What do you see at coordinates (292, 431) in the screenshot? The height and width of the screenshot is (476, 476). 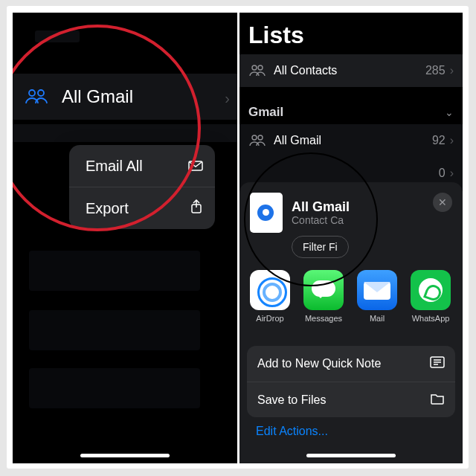 I see `edit-actions-link: Edit Actions...` at bounding box center [292, 431].